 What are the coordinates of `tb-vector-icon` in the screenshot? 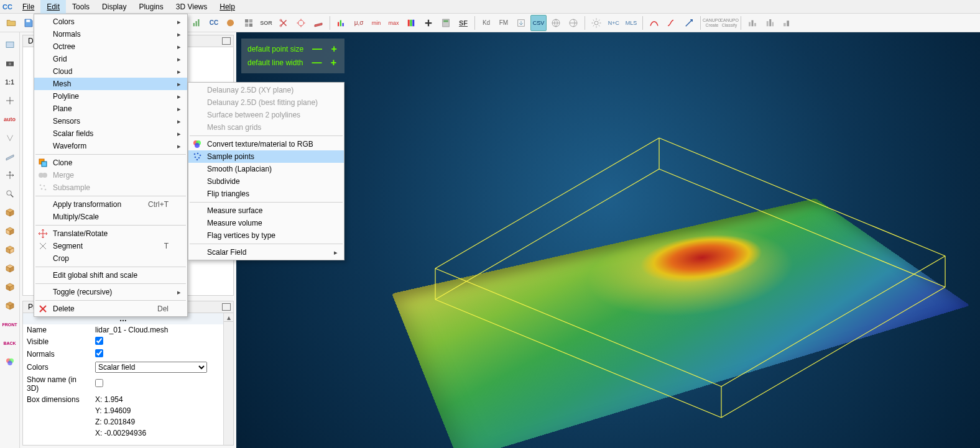 It's located at (689, 23).